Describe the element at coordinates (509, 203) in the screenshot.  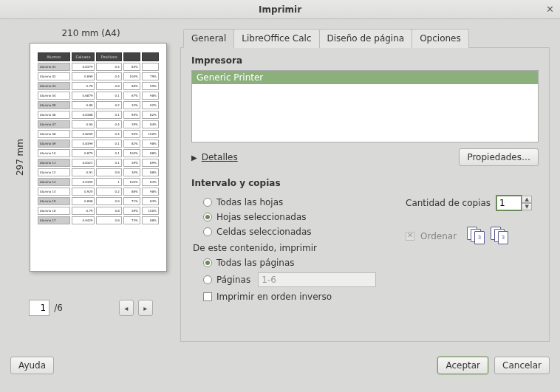
I see `copies-input` at that location.